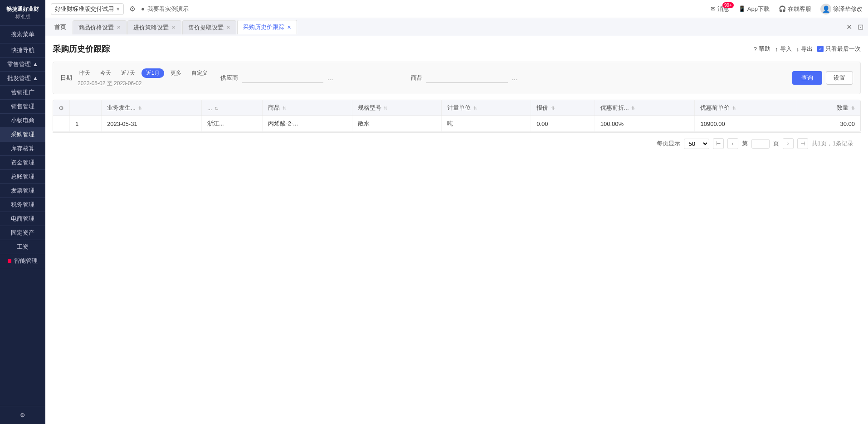 The image size is (868, 424). Describe the element at coordinates (746, 108) in the screenshot. I see `col-pre-discount-price: 优惠前单价 ⇅` at that location.